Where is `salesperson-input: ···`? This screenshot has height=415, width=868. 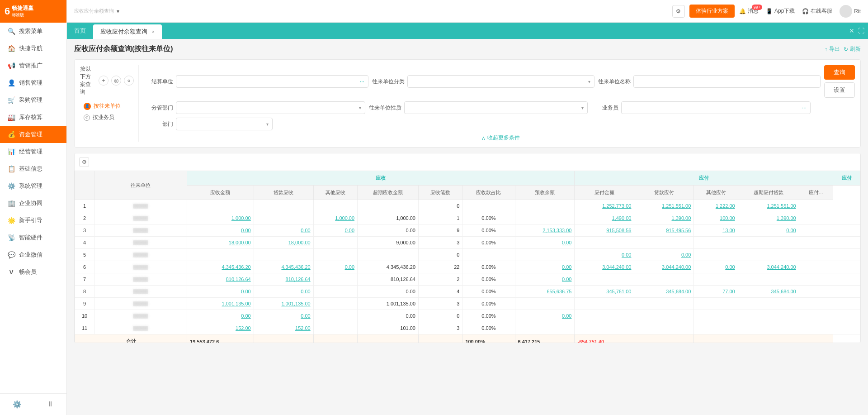 salesperson-input: ··· is located at coordinates (716, 108).